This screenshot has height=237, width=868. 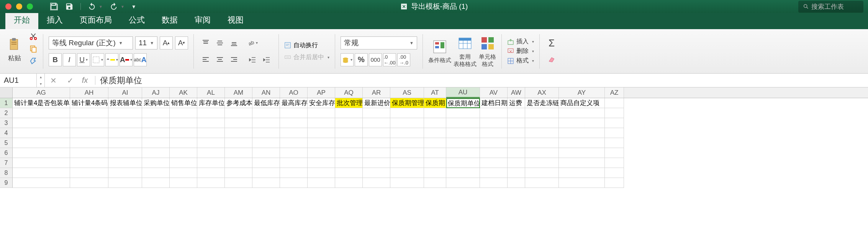 I want to click on cell-AN3, so click(x=266, y=123).